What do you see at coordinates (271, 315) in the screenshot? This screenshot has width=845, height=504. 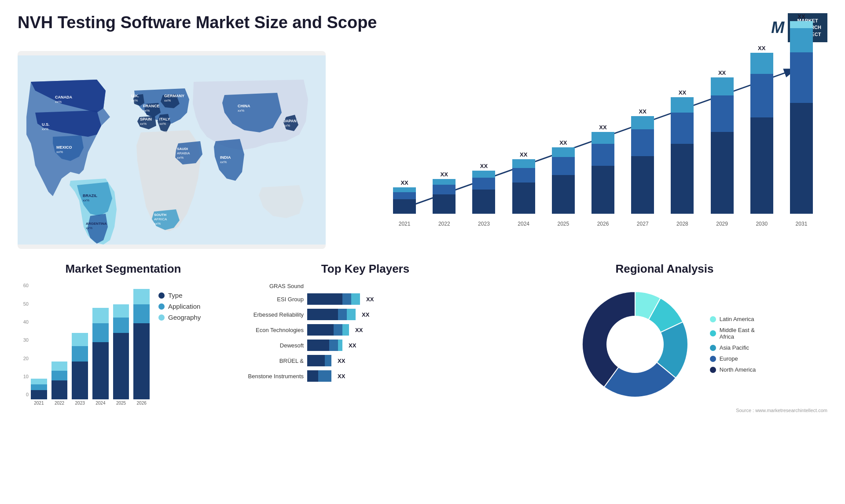 I see `player-name: Erbessed Reliability` at bounding box center [271, 315].